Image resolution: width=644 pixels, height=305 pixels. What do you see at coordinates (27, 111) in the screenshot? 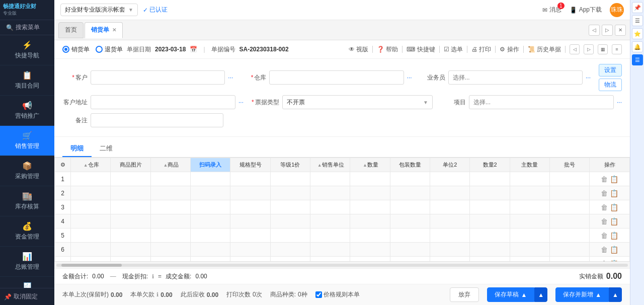
I see `sidebar-item-marketing: 📢 营销推广` at bounding box center [27, 111].